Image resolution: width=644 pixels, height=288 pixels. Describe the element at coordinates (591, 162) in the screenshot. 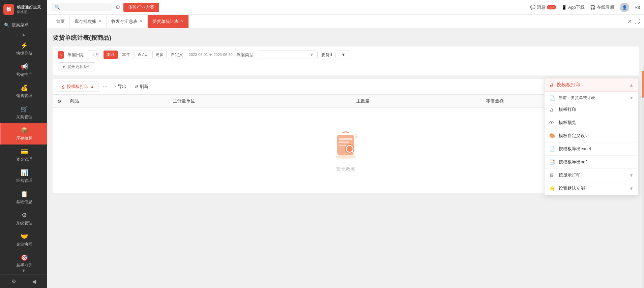

I see `dropdown-item-export-pdf: 📑 按模板导出pdf` at that location.